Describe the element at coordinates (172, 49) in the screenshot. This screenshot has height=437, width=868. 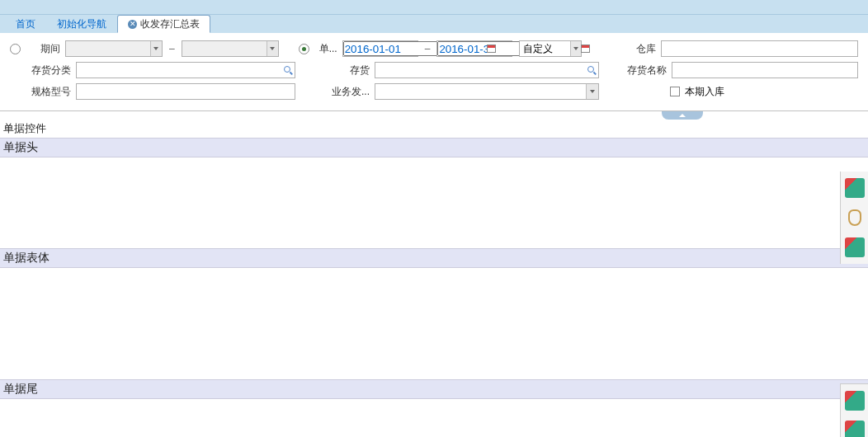
I see `dash-label: –` at that location.